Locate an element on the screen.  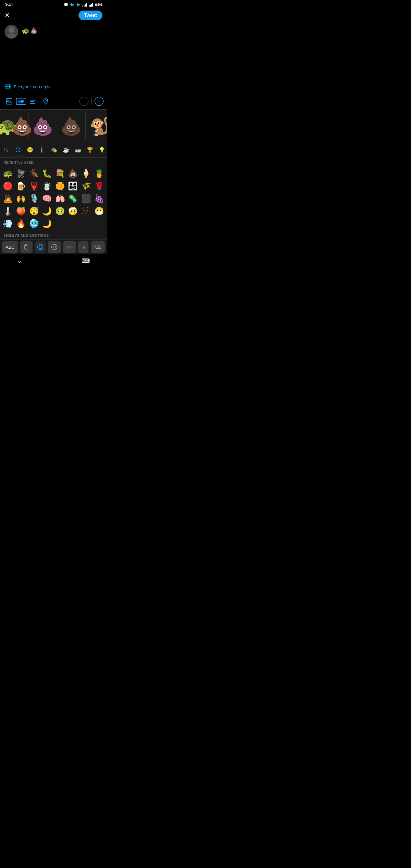
emoji-germ: 🦠 is located at coordinates (73, 198).